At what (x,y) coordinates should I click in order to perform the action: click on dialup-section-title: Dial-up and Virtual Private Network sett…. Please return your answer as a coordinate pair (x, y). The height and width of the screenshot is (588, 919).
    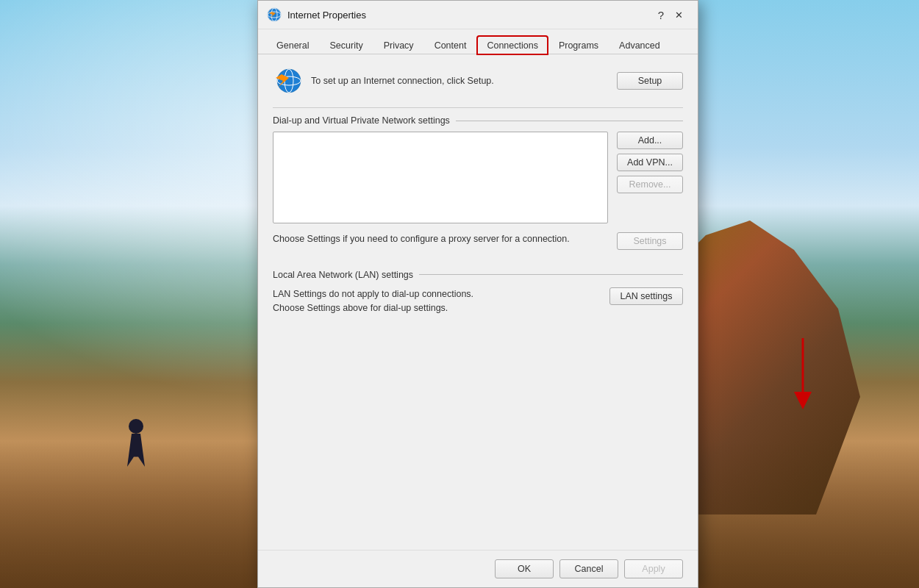
    Looking at the image, I should click on (362, 121).